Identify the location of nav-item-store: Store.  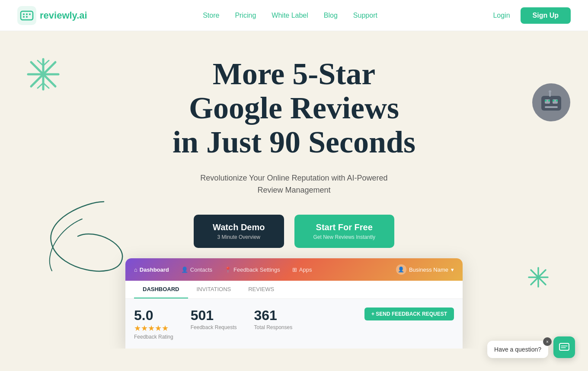
(211, 16).